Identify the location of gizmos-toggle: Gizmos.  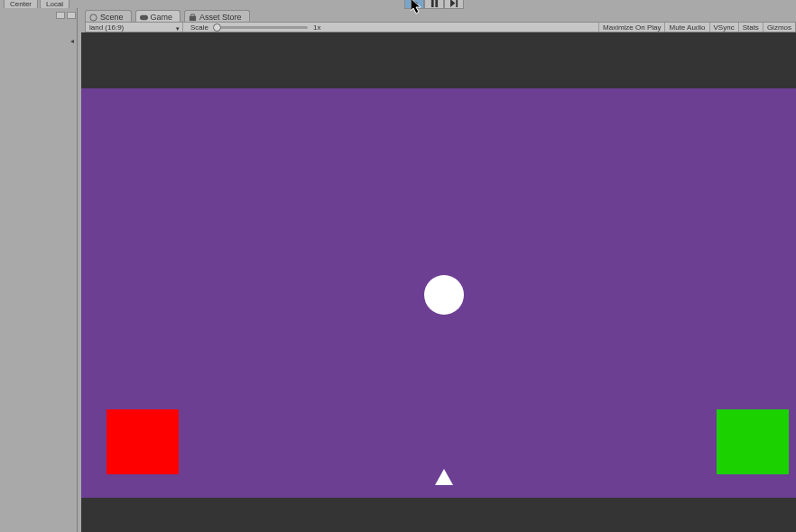
(779, 27).